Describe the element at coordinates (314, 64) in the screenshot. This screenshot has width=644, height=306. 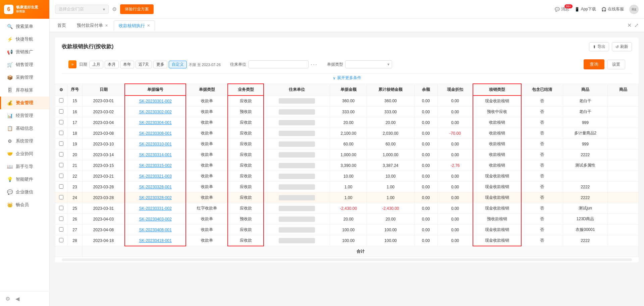
I see `partner-dots: ···` at that location.